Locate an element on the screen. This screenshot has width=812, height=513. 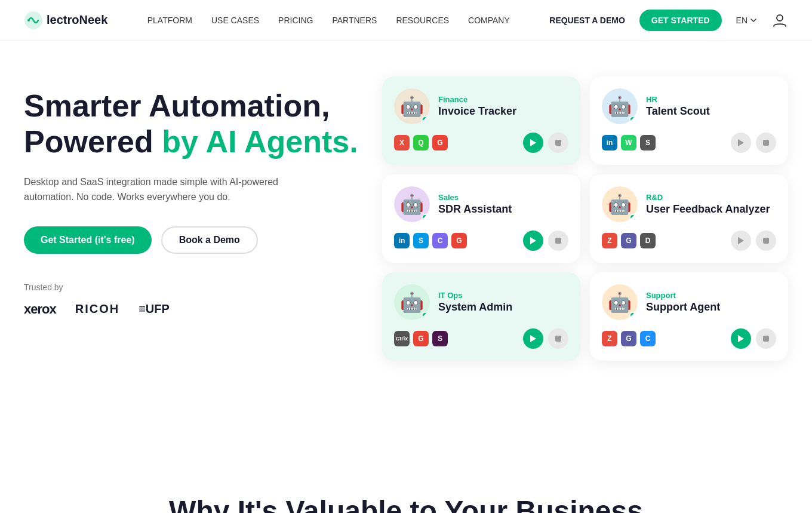
agent-controls-finance is located at coordinates (546, 143).